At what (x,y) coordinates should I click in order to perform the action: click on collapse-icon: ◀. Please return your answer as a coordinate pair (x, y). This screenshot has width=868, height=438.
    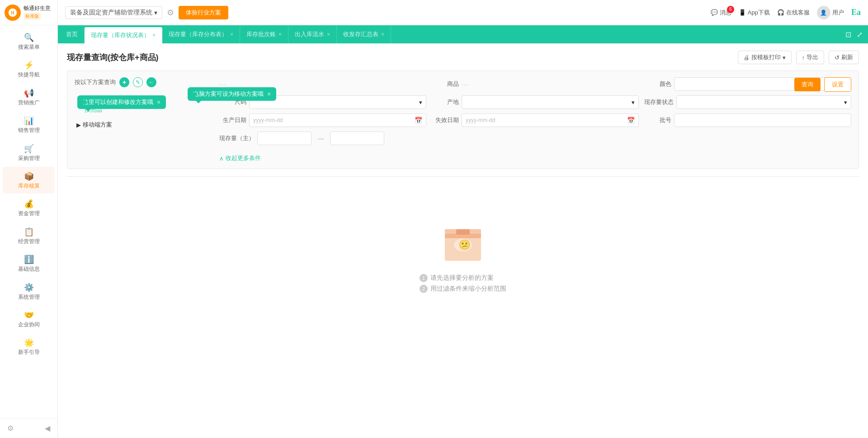
    Looking at the image, I should click on (47, 429).